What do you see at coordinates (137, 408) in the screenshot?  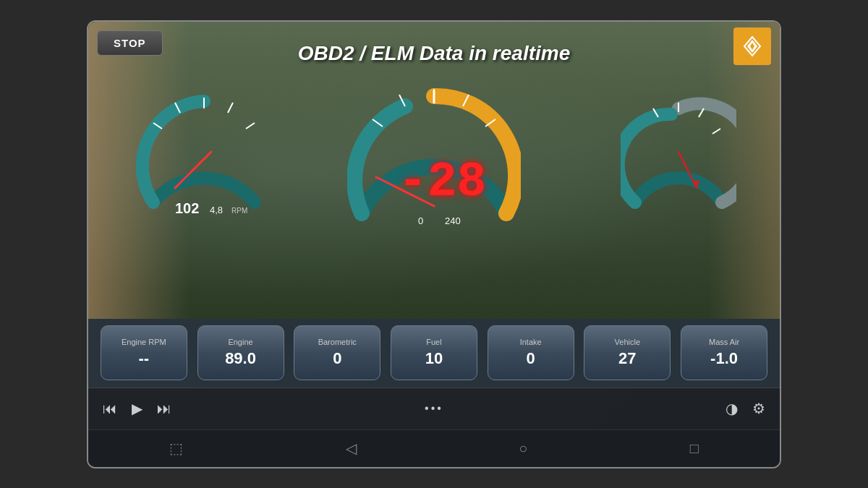 I see `play-button: ▶` at bounding box center [137, 408].